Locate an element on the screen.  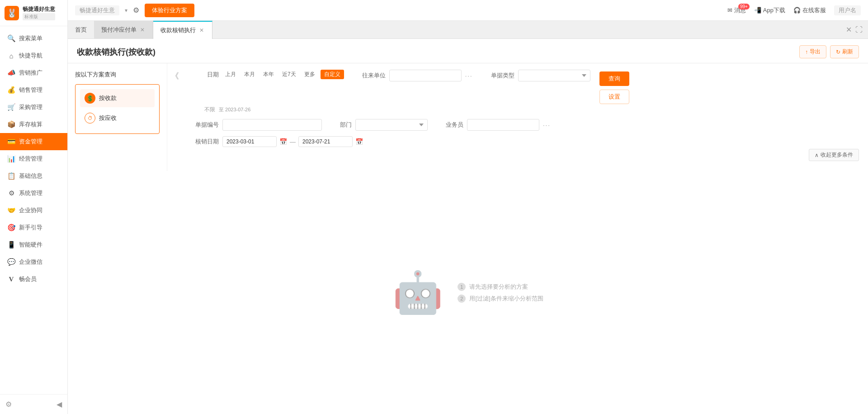
logo-icon: 🐰 is located at coordinates (12, 13).